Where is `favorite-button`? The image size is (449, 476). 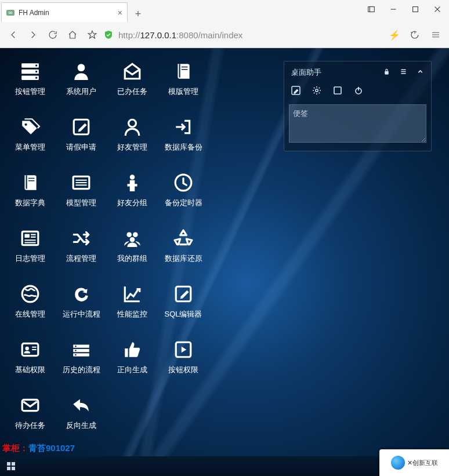 favorite-button is located at coordinates (92, 35).